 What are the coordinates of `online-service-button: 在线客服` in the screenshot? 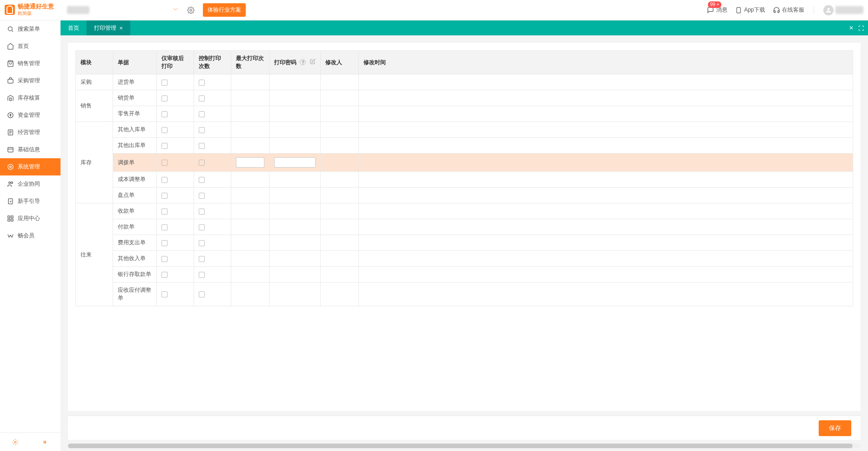 It's located at (788, 10).